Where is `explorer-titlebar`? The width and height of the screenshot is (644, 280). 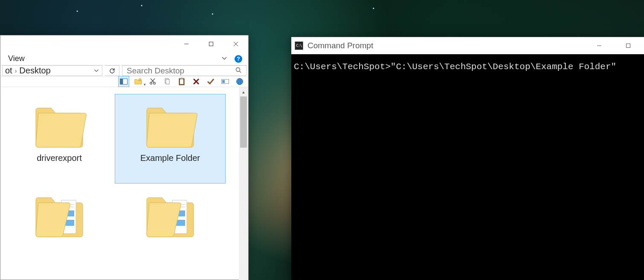 explorer-titlebar is located at coordinates (125, 44).